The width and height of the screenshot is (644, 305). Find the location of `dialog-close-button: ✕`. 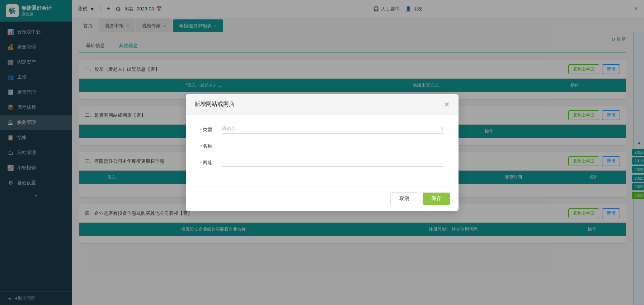

dialog-close-button: ✕ is located at coordinates (447, 105).